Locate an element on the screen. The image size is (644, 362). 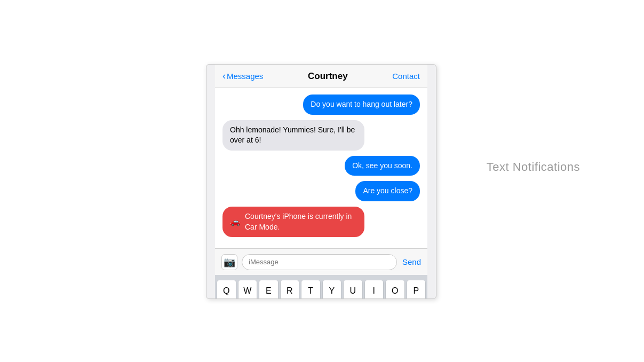
page-title: Text Notifications is located at coordinates (534, 167).